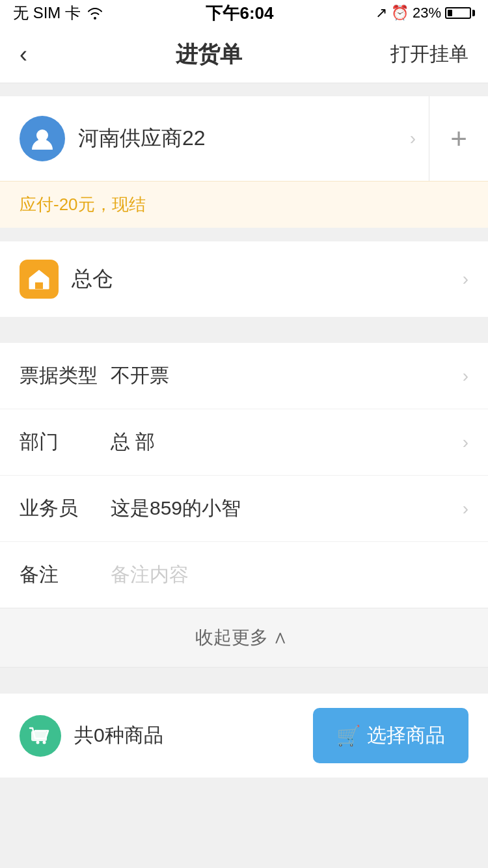  I want to click on notice-text: 应付-20元，现结, so click(83, 204).